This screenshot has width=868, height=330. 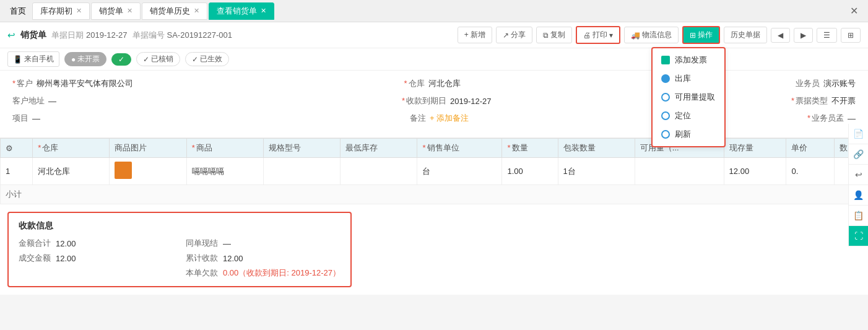 I want to click on invoice-label: 添加发票, so click(x=691, y=60).